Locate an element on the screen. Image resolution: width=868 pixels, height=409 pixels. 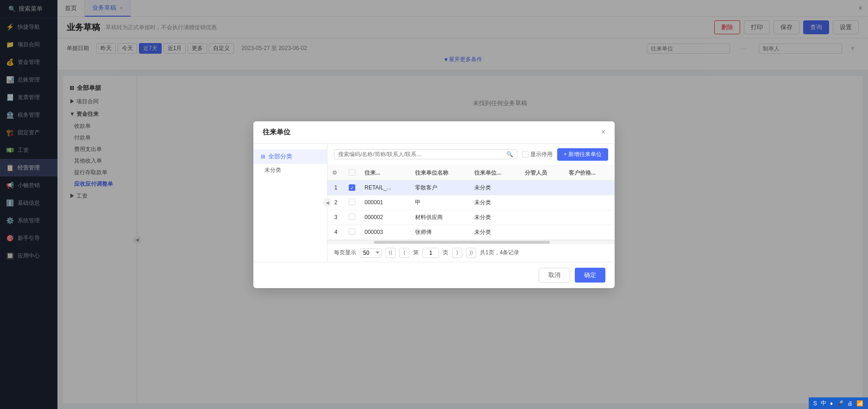
dialog-uncategorized-label: 未分类 is located at coordinates (273, 170).